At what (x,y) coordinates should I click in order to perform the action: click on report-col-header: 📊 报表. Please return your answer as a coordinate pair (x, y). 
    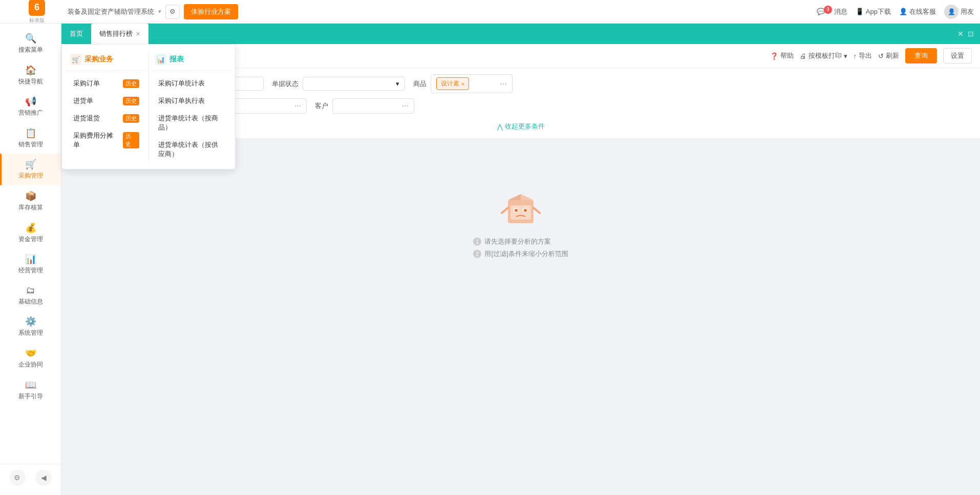
    Looking at the image, I should click on (191, 60).